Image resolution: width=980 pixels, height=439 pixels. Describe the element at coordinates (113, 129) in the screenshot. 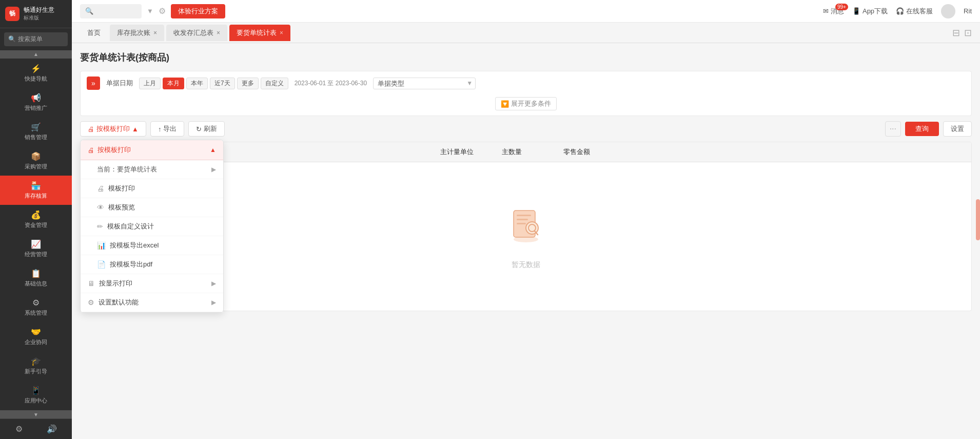

I see `print-button: 🖨 按模板打印 ▲` at that location.